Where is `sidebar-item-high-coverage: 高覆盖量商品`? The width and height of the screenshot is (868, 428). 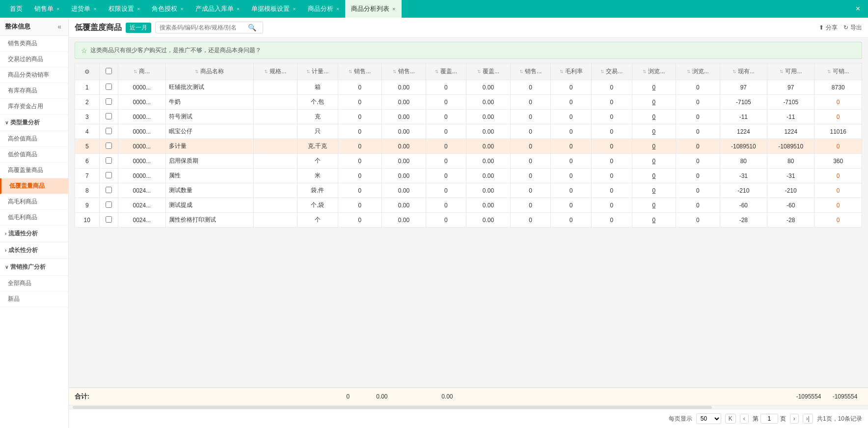 sidebar-item-high-coverage: 高覆盖量商品 is located at coordinates (34, 171).